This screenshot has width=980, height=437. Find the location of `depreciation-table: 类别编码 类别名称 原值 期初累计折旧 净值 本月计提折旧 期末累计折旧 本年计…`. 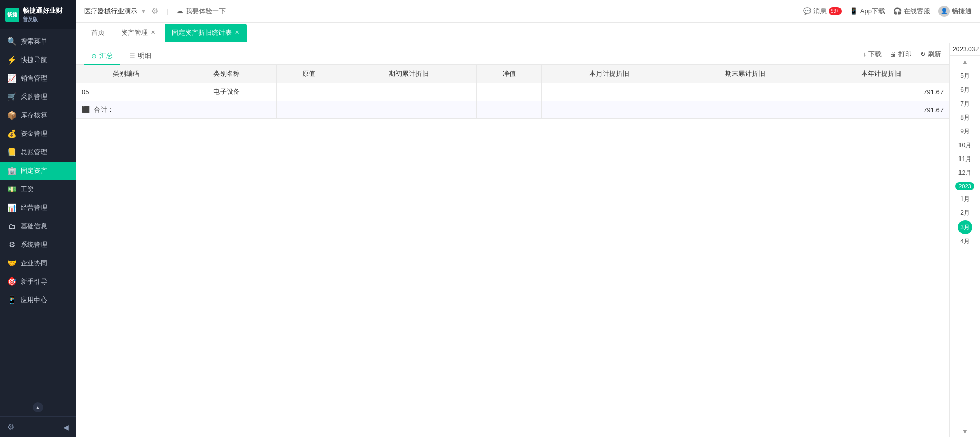

depreciation-table: 类别编码 类别名称 原值 期初累计折旧 净值 本月计提折旧 期末累计折旧 本年计… is located at coordinates (513, 92).